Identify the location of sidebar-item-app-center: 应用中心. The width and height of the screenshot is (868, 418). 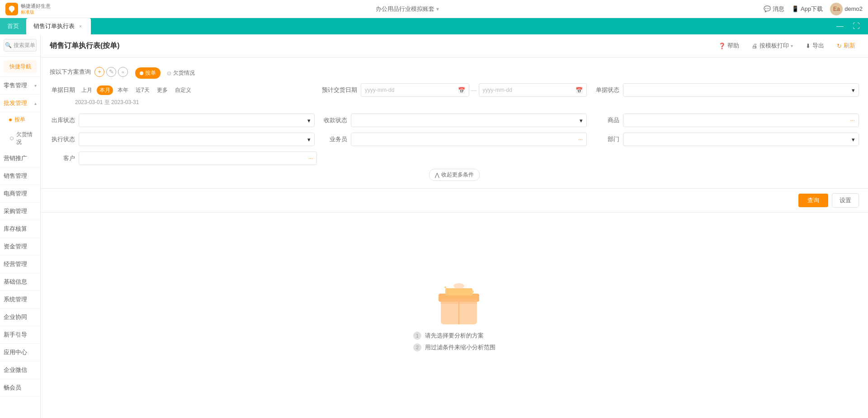
(20, 353).